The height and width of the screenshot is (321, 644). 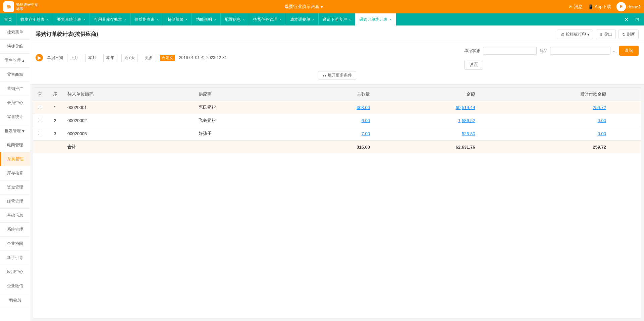 I want to click on sidebar-item-basic: 基础信息, so click(x=15, y=216).